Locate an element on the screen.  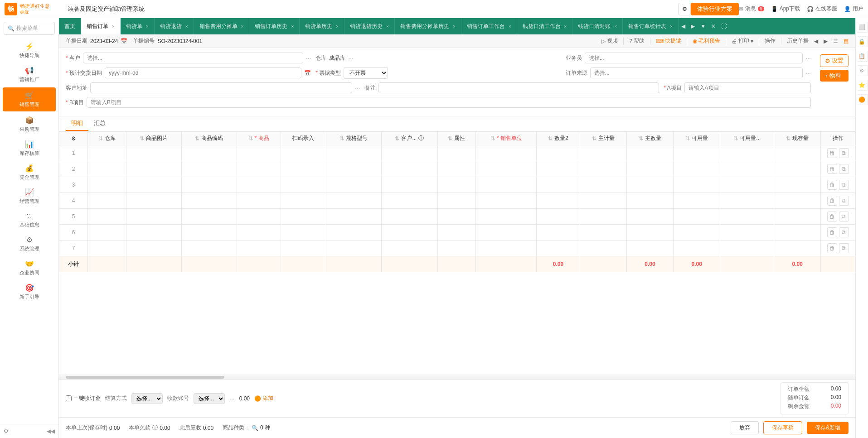
app-download-button: 📱 App下载 is located at coordinates (786, 9).